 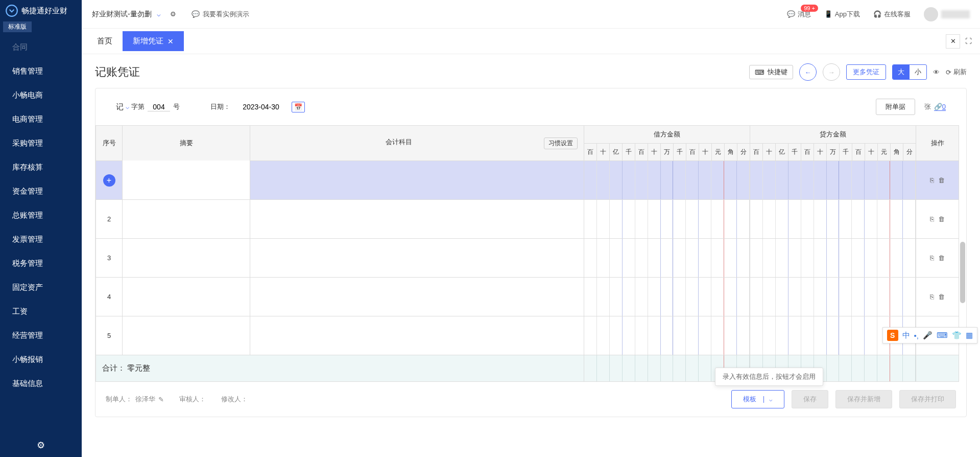 I want to click on sidebar-item-ledger: 总账管理, so click(x=41, y=216).